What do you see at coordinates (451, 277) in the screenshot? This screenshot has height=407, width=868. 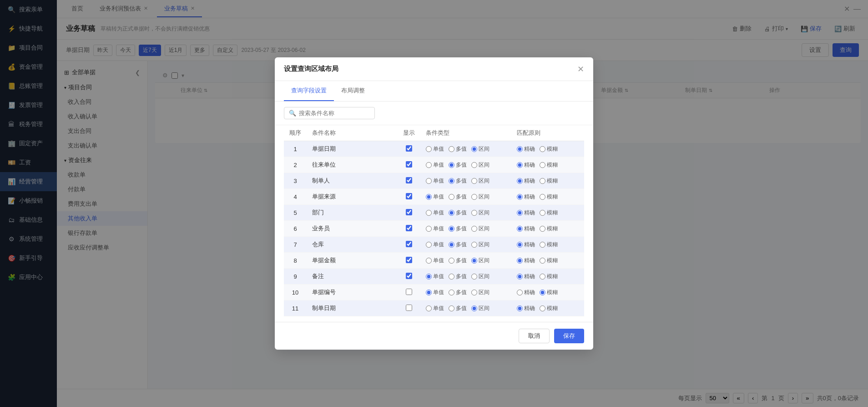 I see `type-radio-9-多值` at bounding box center [451, 277].